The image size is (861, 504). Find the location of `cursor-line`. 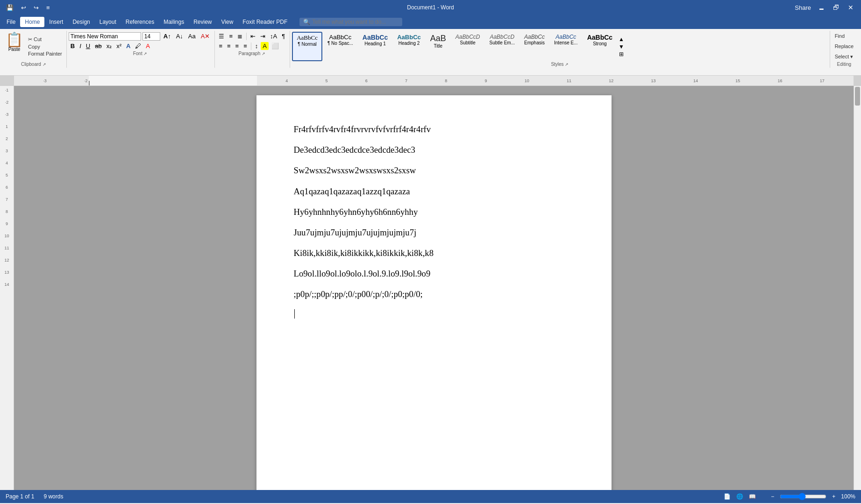

cursor-line is located at coordinates (434, 314).